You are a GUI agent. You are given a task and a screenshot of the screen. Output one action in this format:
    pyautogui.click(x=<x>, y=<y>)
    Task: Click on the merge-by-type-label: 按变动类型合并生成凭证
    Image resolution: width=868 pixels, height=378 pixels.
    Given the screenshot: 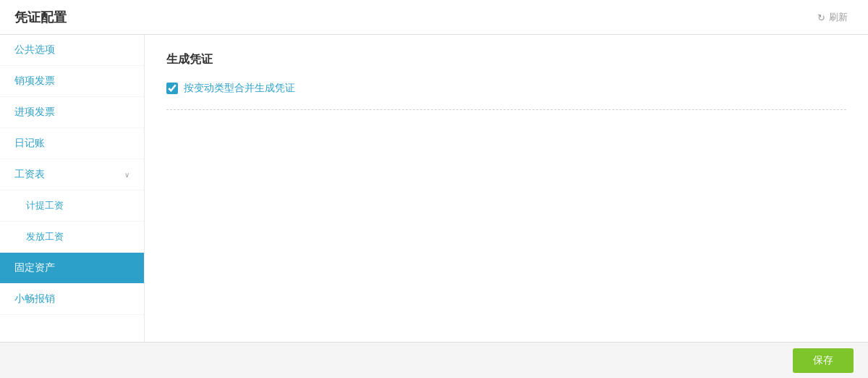 What is the action you would take?
    pyautogui.click(x=239, y=88)
    